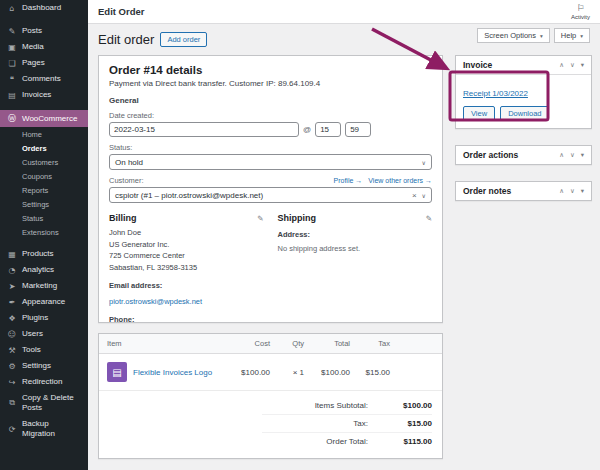 The width and height of the screenshot is (600, 470). Describe the element at coordinates (12, 32) in the screenshot. I see `posts-icon: ✎` at that location.